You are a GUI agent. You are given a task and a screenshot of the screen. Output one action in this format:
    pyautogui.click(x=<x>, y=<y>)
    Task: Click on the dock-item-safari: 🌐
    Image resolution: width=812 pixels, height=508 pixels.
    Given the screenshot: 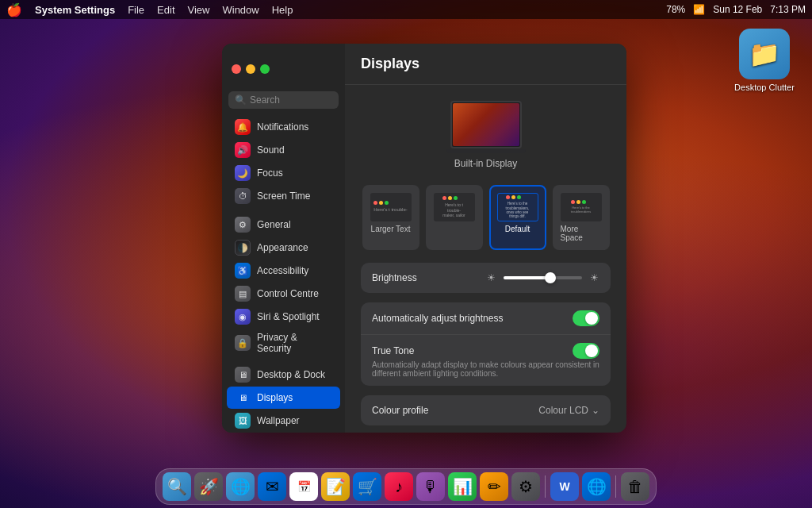 What is the action you would take?
    pyautogui.click(x=596, y=487)
    